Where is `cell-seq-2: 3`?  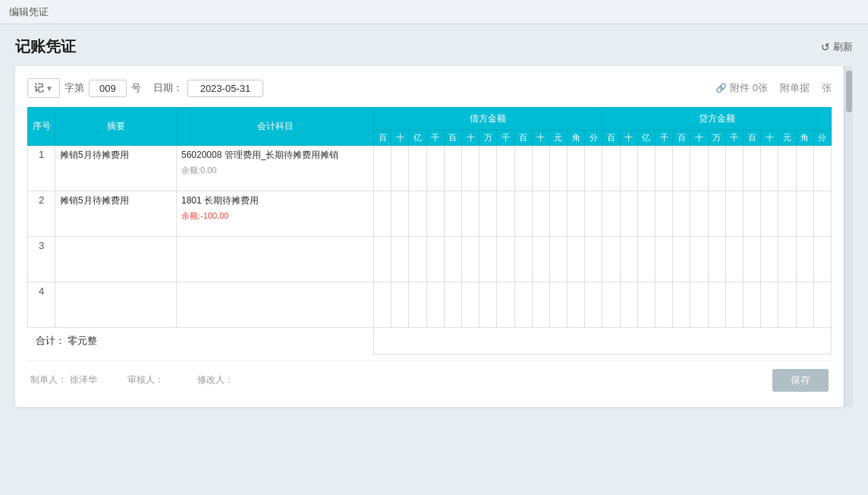 cell-seq-2: 3 is located at coordinates (42, 260).